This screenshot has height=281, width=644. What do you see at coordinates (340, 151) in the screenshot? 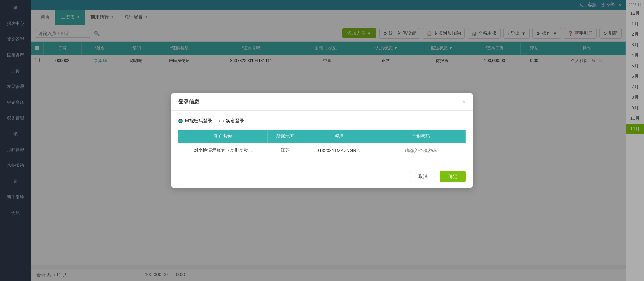
I see `dialog-row-tax-no: 91320811MA7NGR2...` at bounding box center [340, 151].